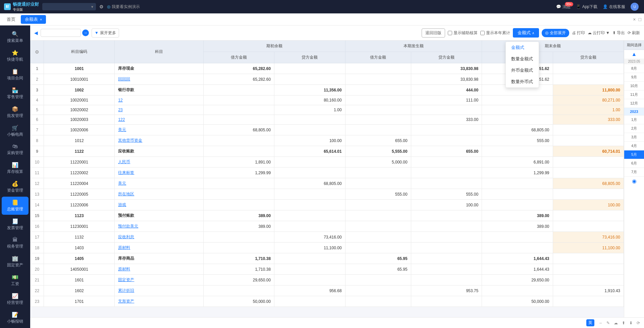 This screenshot has width=644, height=328. What do you see at coordinates (11, 19) in the screenshot?
I see `tab-home: 首页` at bounding box center [11, 19].